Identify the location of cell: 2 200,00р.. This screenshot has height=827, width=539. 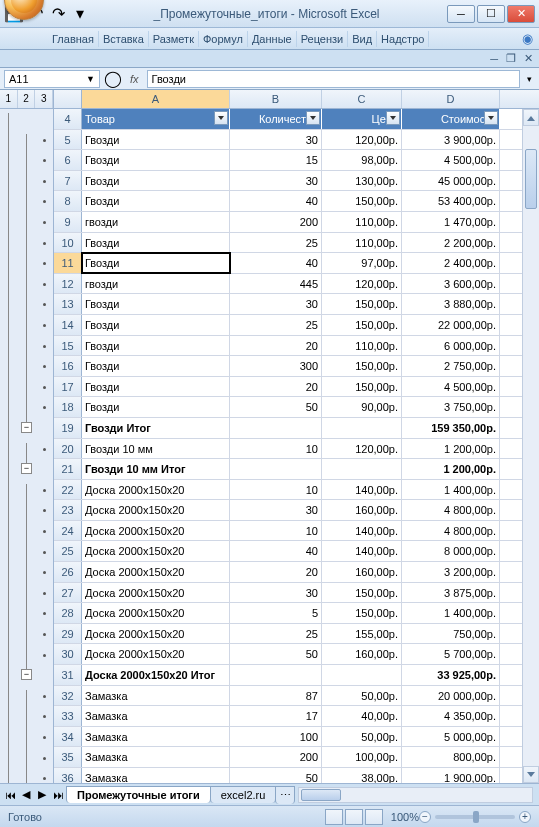
(451, 243).